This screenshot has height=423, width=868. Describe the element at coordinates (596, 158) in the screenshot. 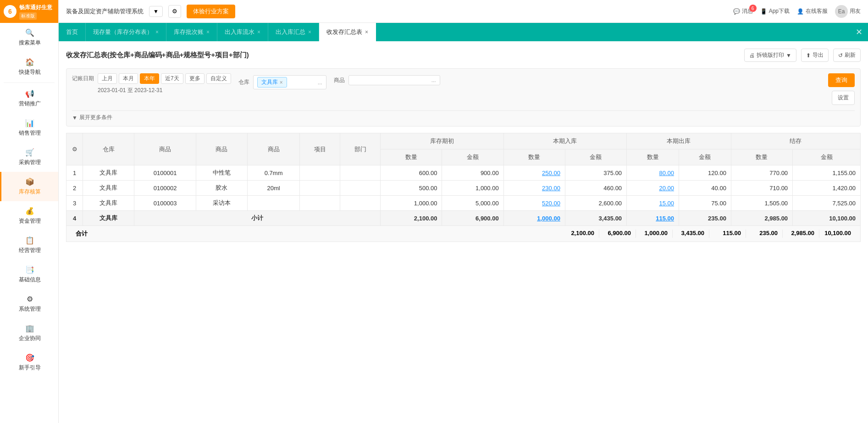

I see `th-in-amt: 金额` at that location.